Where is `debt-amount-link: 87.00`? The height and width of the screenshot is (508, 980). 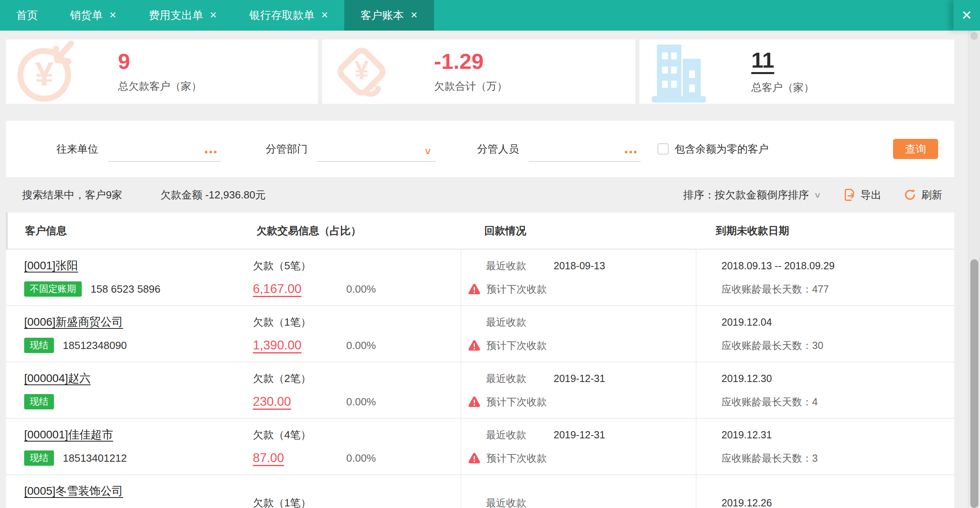 debt-amount-link: 87.00 is located at coordinates (293, 458).